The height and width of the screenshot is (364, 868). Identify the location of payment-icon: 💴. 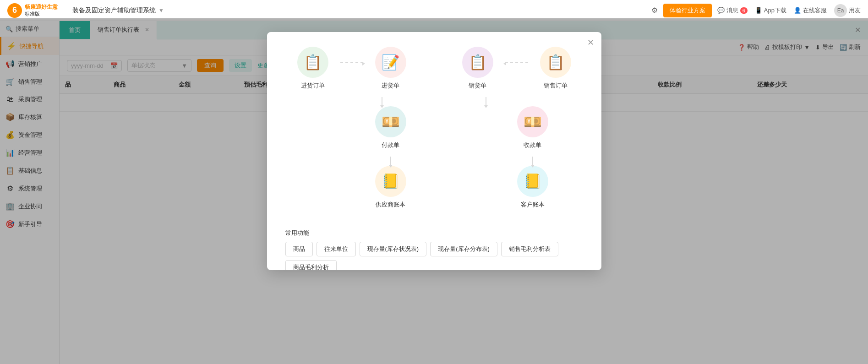
(391, 122).